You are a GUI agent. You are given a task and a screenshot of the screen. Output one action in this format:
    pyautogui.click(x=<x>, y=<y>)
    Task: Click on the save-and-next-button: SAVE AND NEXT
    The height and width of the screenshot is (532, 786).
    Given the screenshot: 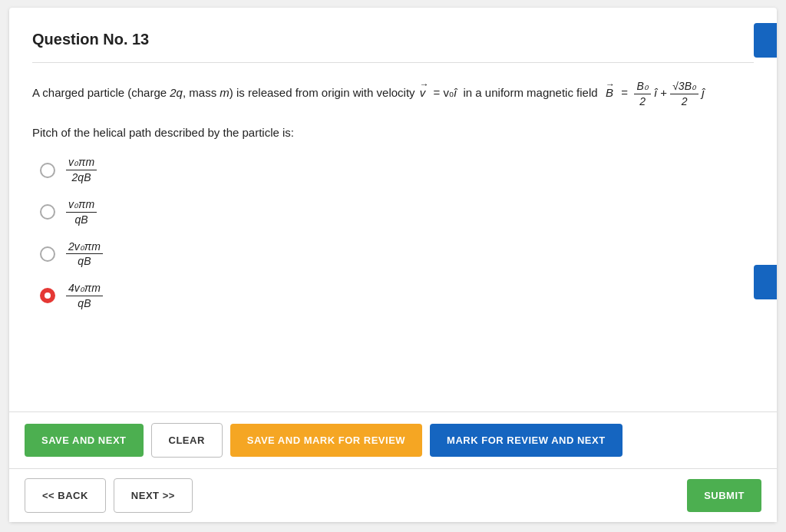 What is the action you would take?
    pyautogui.click(x=84, y=441)
    